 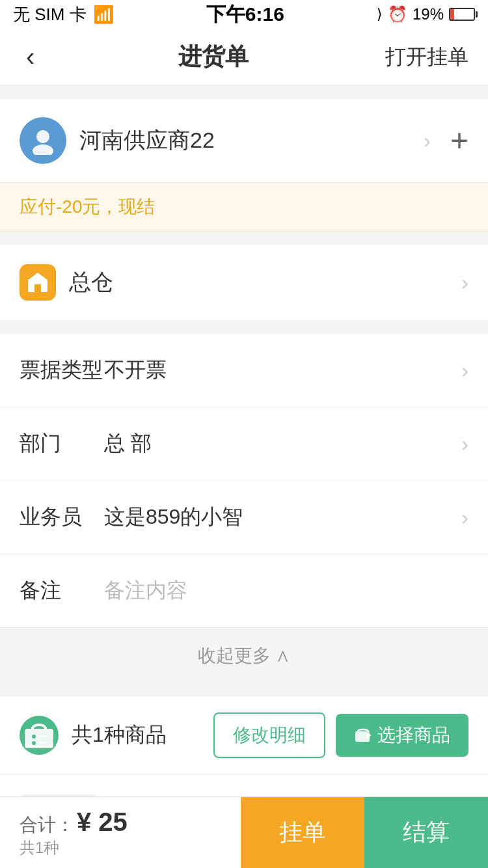 What do you see at coordinates (62, 444) in the screenshot?
I see `department-label: 部门` at bounding box center [62, 444].